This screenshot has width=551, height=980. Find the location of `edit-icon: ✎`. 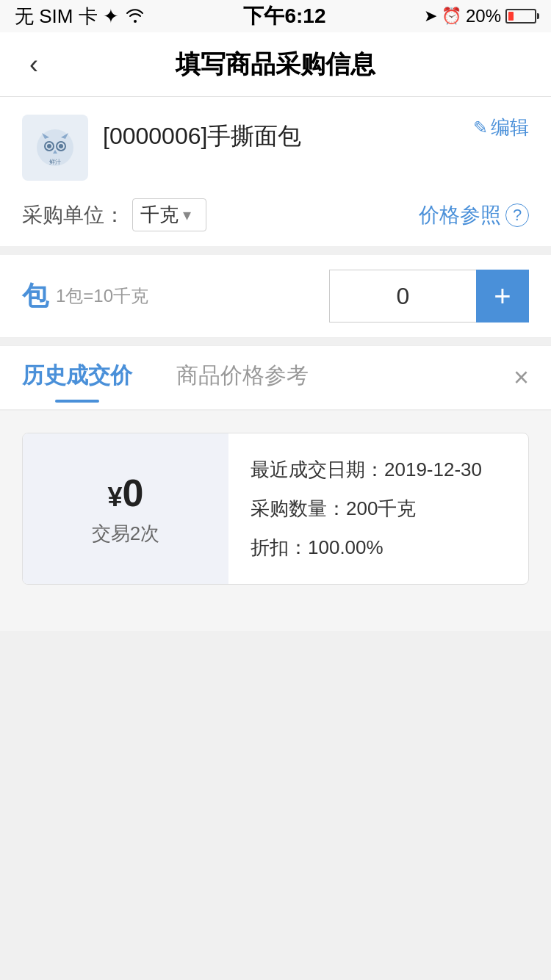

edit-icon: ✎ is located at coordinates (480, 128).